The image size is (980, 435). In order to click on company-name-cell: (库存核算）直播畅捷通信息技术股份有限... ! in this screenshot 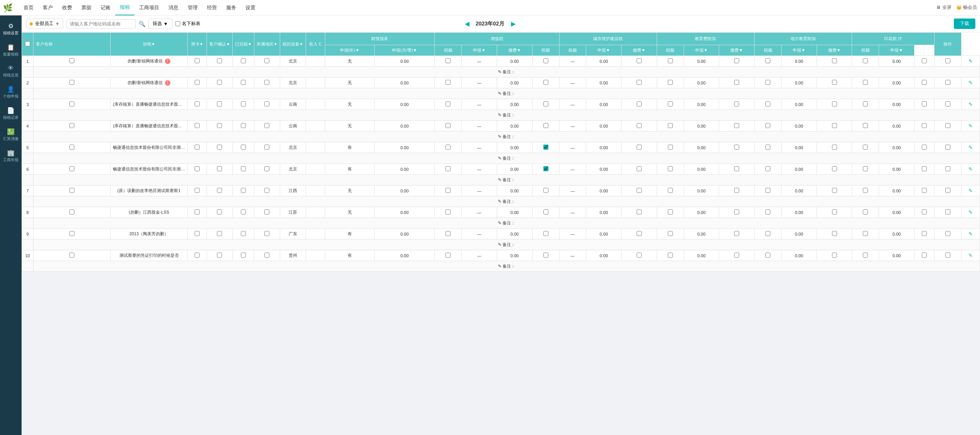, I will do `click(149, 126)`.